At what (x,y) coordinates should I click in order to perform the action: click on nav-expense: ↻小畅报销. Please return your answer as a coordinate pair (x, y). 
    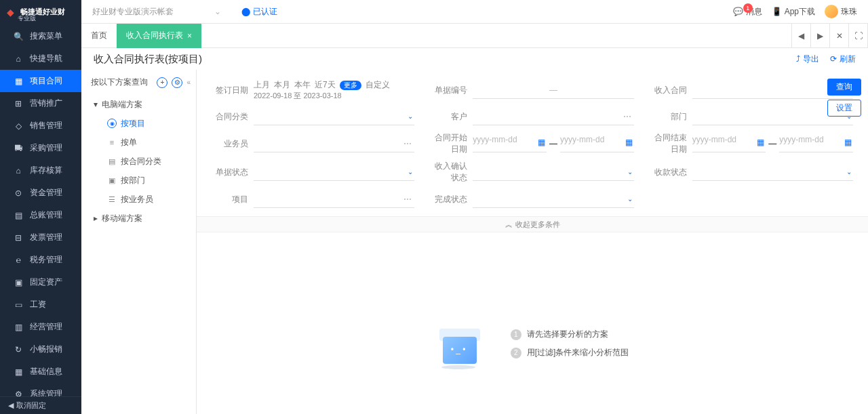
    Looking at the image, I should click on (41, 350).